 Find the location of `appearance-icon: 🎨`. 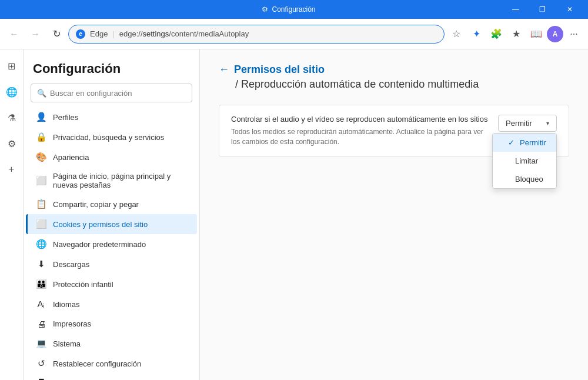

appearance-icon: 🎨 is located at coordinates (41, 157).